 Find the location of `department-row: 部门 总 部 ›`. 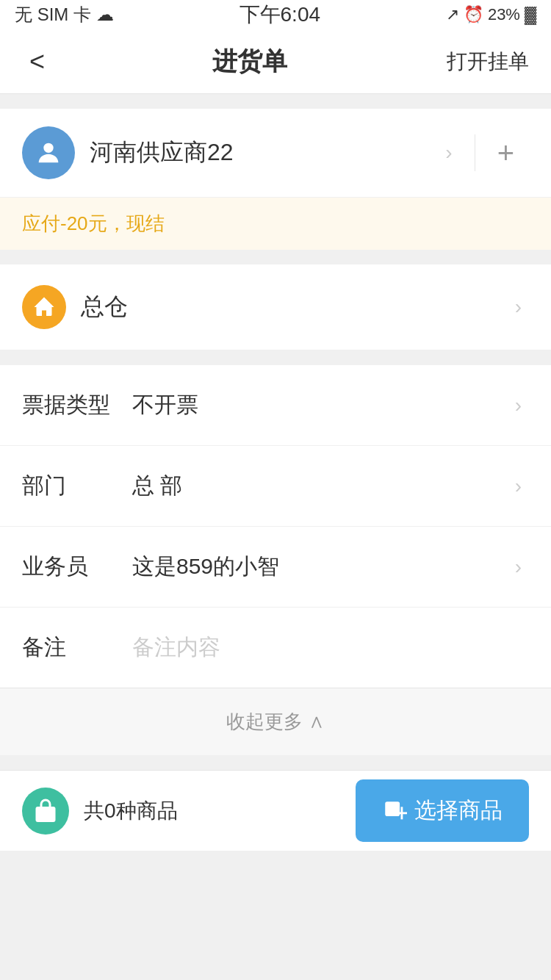

department-row: 部门 总 部 › is located at coordinates (276, 486).